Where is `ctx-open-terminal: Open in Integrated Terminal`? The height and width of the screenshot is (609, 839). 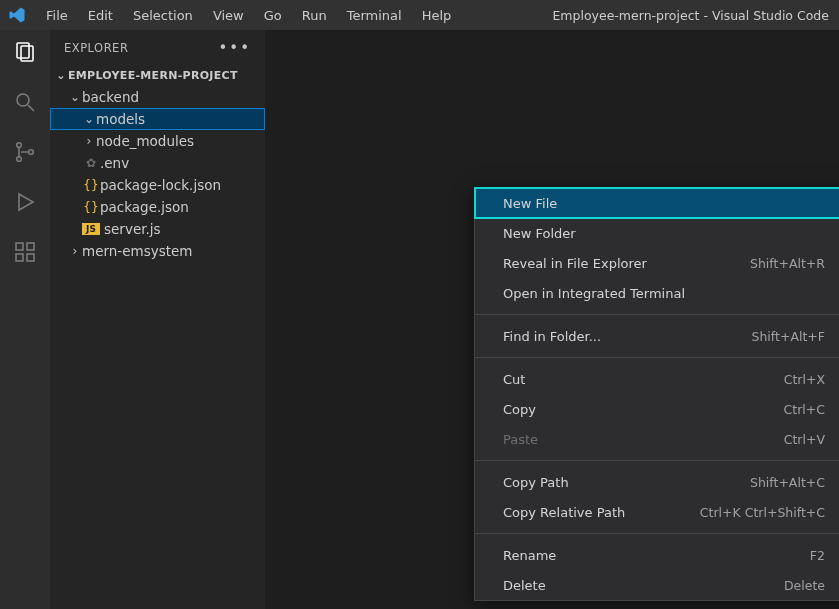 ctx-open-terminal: Open in Integrated Terminal is located at coordinates (657, 293).